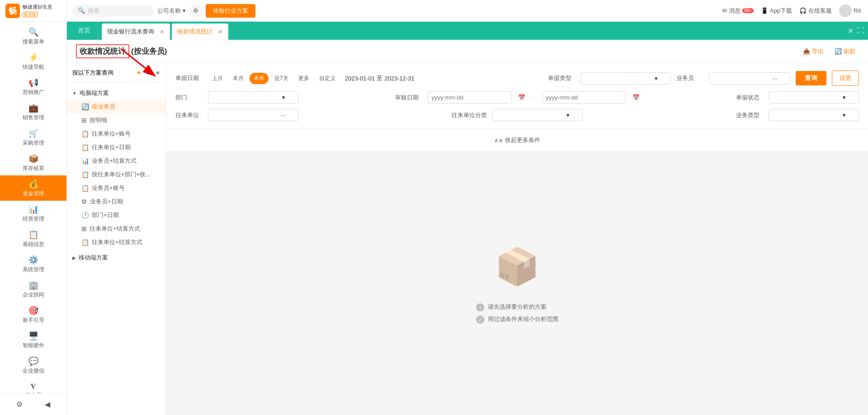 The image size is (868, 415). Describe the element at coordinates (777, 11) in the screenshot. I see `app-download-btn: 📱 App下载` at that location.